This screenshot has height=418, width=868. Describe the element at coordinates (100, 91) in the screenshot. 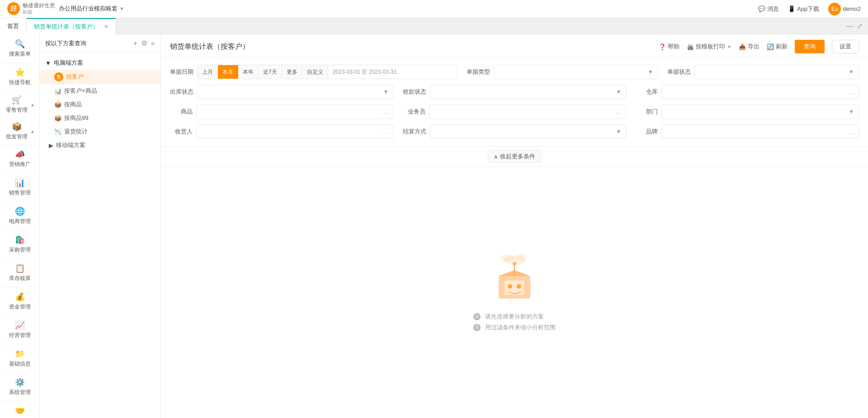

I see `scheme-by-customer-goods: 📊 按客户+商品` at that location.